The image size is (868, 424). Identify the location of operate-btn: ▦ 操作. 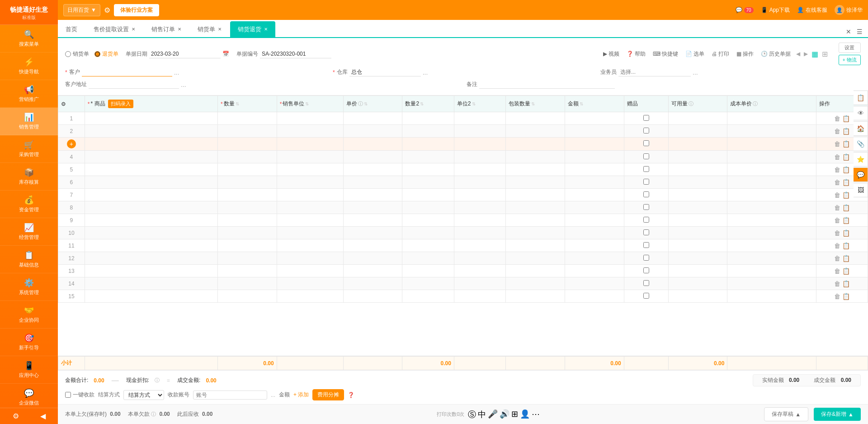
(745, 54).